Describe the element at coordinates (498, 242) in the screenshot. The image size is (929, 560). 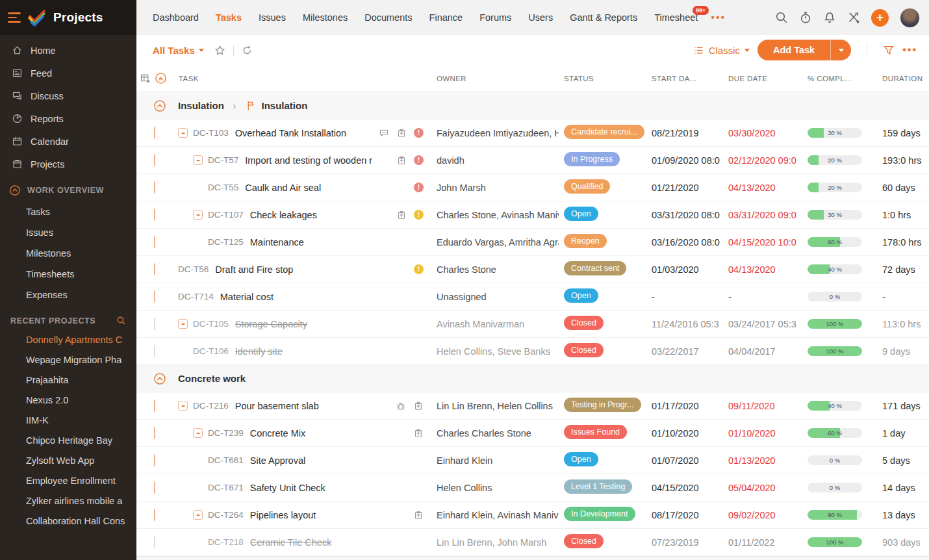
I see `owner-name: Eduardo Vargas, Amritha Agra` at that location.